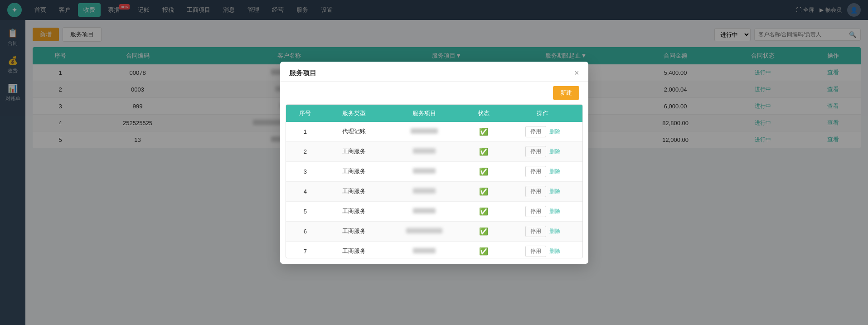 The height and width of the screenshot is (325, 868). Describe the element at coordinates (303, 73) in the screenshot. I see `modal-title: 服务项目` at that location.